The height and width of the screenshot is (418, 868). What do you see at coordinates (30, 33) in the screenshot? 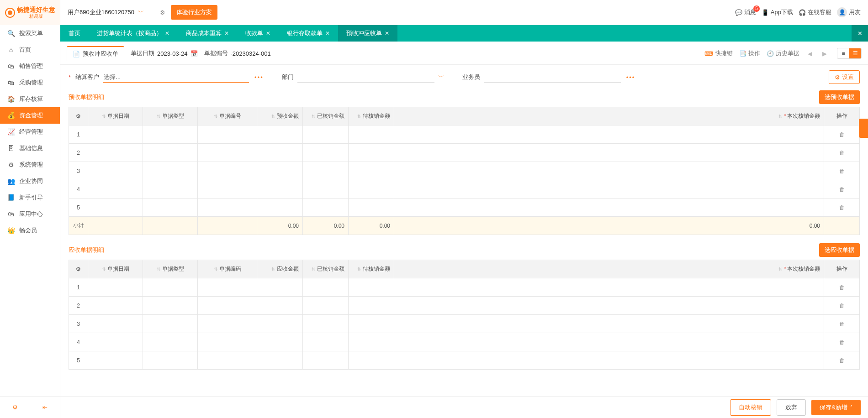
I see `sidebar-item-0: 🔍搜索菜单` at bounding box center [30, 33].